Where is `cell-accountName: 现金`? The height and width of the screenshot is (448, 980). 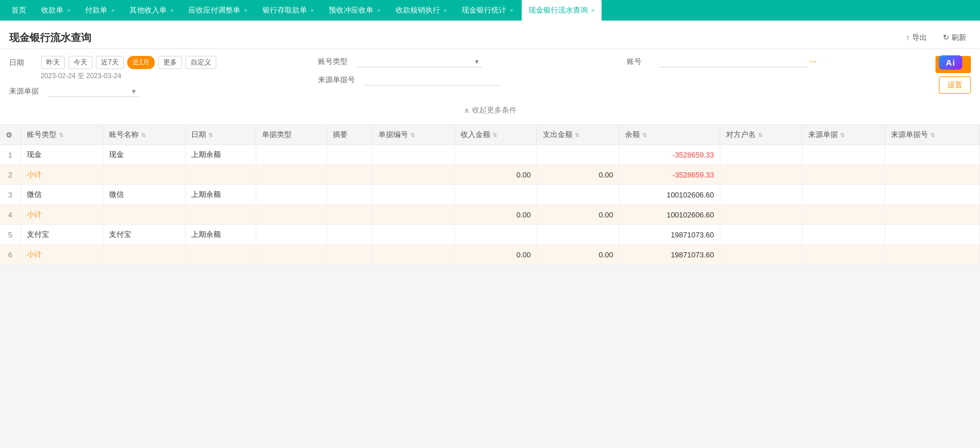 cell-accountName: 现金 is located at coordinates (144, 155).